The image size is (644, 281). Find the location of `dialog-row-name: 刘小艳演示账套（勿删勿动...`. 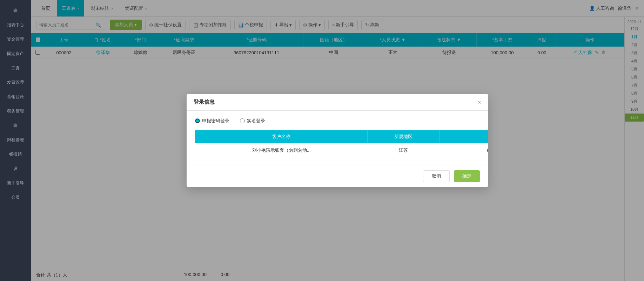

dialog-row-name: 刘小艳演示账套（勿删勿动... is located at coordinates (281, 151).